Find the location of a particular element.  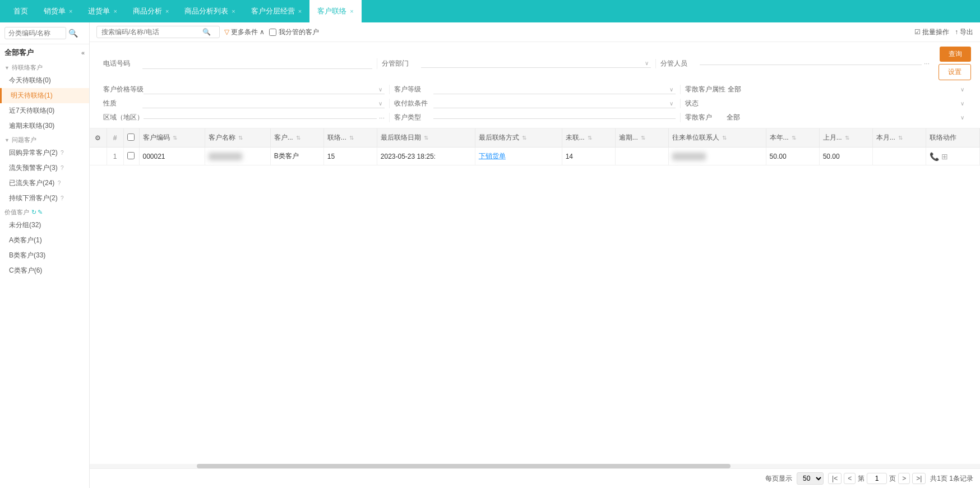

page-input is located at coordinates (877, 478).